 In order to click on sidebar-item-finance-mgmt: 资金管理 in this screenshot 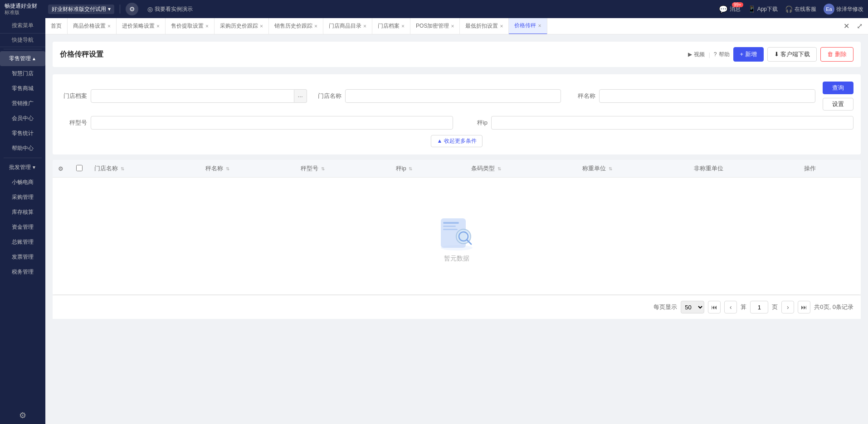, I will do `click(23, 227)`.